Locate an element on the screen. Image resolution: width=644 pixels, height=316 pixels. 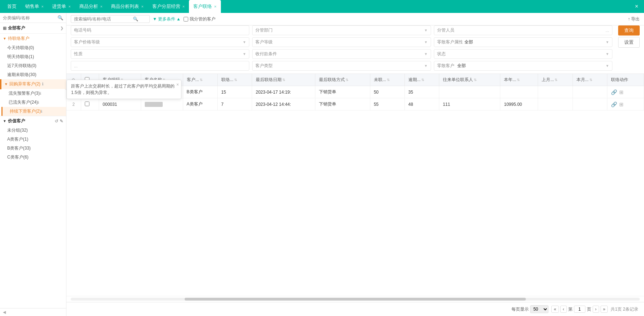
row-contact-count-2: 7 is located at coordinates (235, 104).